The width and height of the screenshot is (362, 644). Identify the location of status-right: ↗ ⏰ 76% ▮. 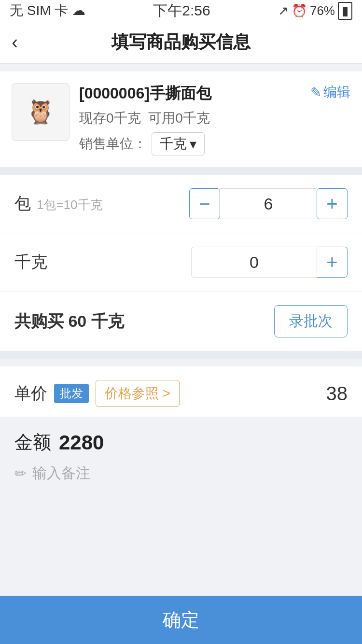
(315, 11).